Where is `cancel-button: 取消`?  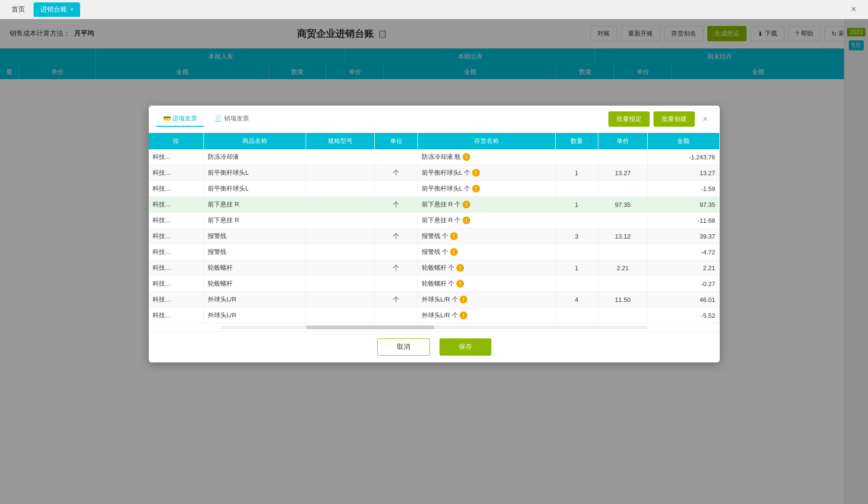
cancel-button: 取消 is located at coordinates (404, 347).